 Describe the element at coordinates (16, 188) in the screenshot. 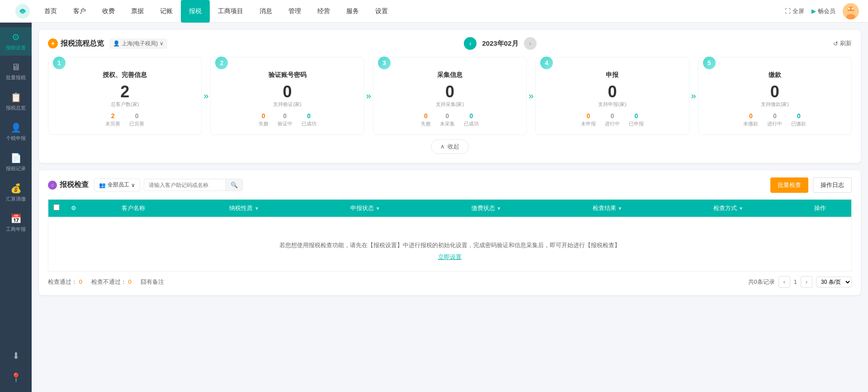

I see `settlement-icon: 💰` at that location.